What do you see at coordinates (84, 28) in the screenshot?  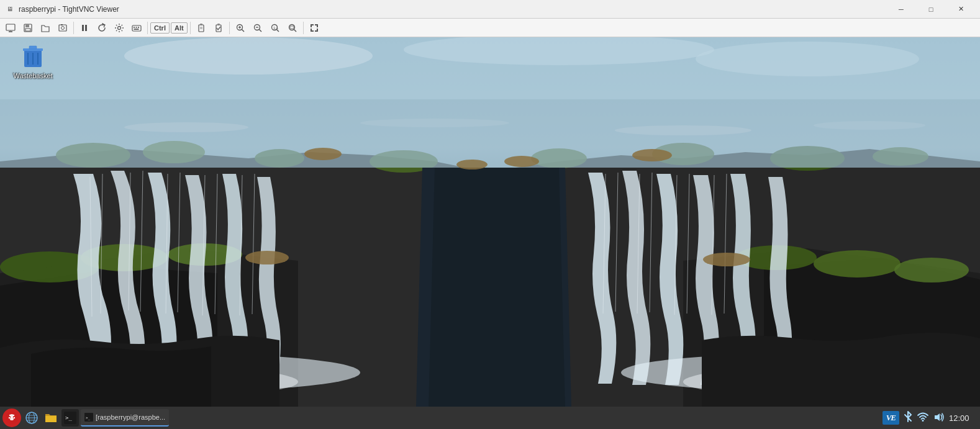 I see `pause-button` at bounding box center [84, 28].